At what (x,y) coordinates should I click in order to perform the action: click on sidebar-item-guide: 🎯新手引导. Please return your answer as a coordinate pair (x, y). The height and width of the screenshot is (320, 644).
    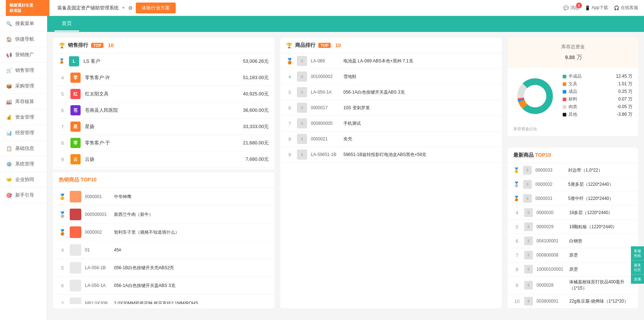
    Looking at the image, I should click on (23, 195).